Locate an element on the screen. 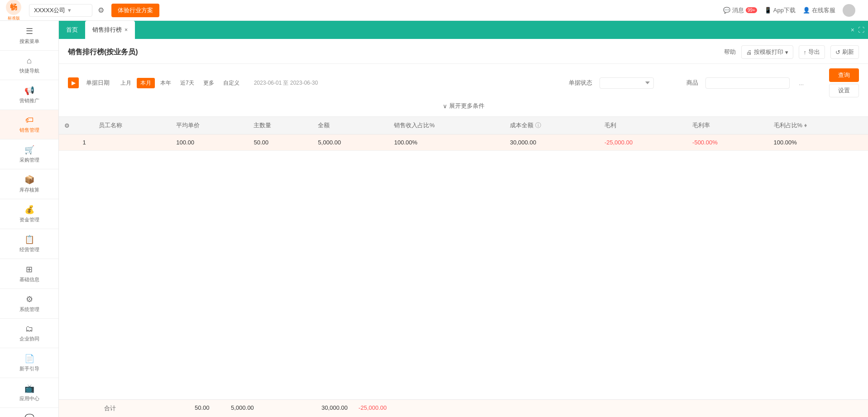 Image resolution: width=868 pixels, height=417 pixels. sidebar-item-guide: 📄 新手引导 is located at coordinates (29, 363).